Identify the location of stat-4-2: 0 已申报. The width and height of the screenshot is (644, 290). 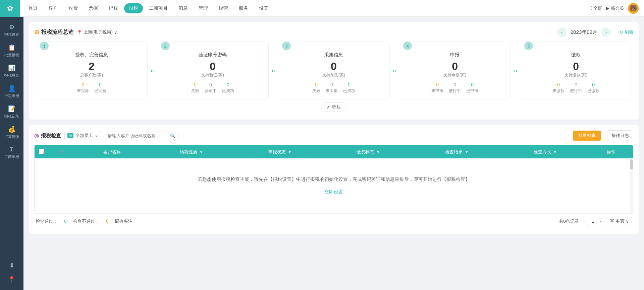
(472, 88).